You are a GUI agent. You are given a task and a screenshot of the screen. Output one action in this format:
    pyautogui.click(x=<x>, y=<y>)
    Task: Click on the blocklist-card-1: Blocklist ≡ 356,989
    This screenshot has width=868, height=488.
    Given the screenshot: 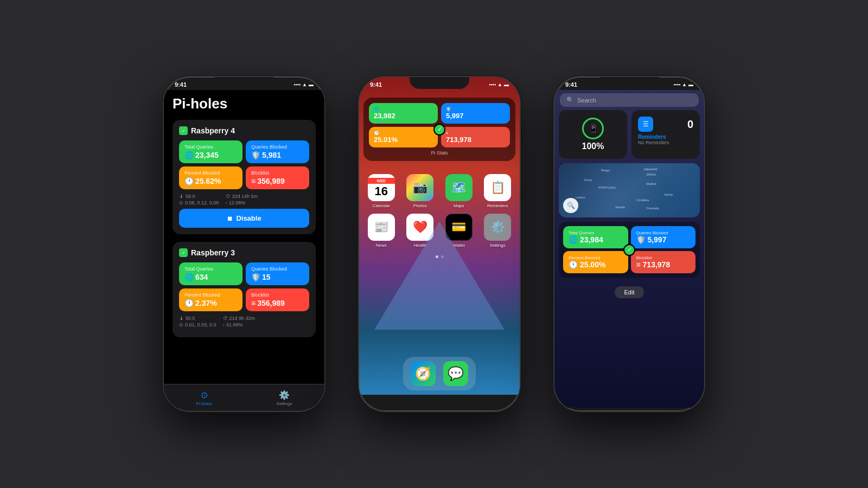 What is the action you would take?
    pyautogui.click(x=278, y=178)
    